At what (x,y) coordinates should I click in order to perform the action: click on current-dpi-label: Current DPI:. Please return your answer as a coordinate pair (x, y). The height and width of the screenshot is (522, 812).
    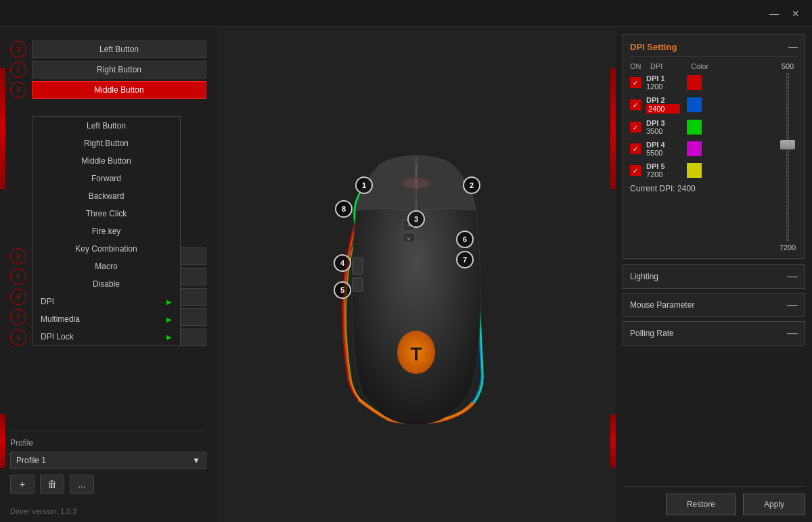
    Looking at the image, I should click on (652, 189).